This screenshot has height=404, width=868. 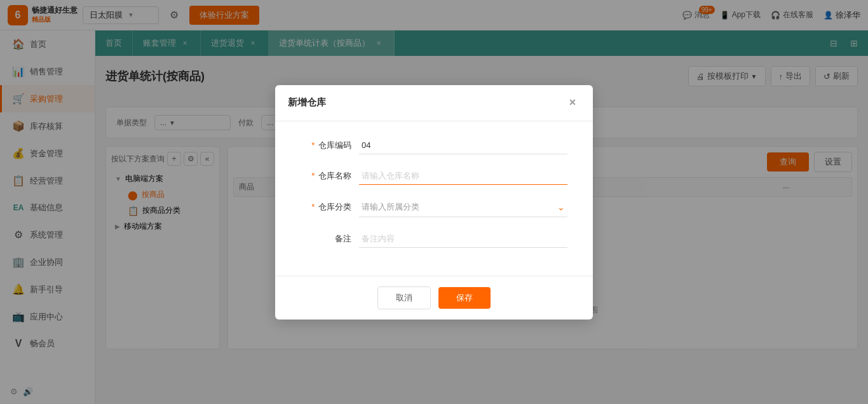 What do you see at coordinates (434, 239) in the screenshot?
I see `form-row-note: 备注` at bounding box center [434, 239].